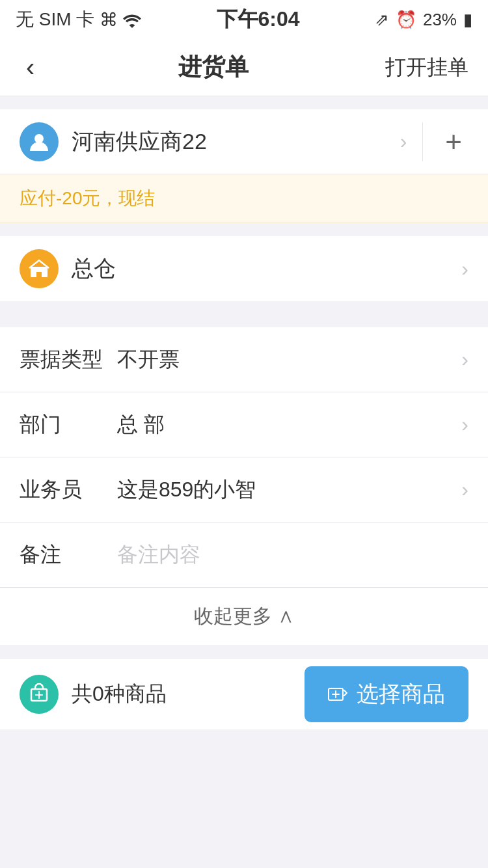  I want to click on notice-bar: 应付-20元，现结, so click(244, 199).